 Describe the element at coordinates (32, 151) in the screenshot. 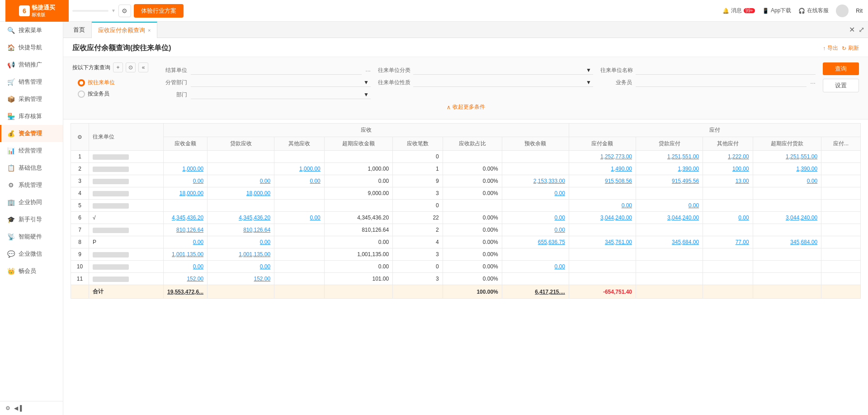

I see `sidebar-item-operation: 📊 经营管理` at that location.